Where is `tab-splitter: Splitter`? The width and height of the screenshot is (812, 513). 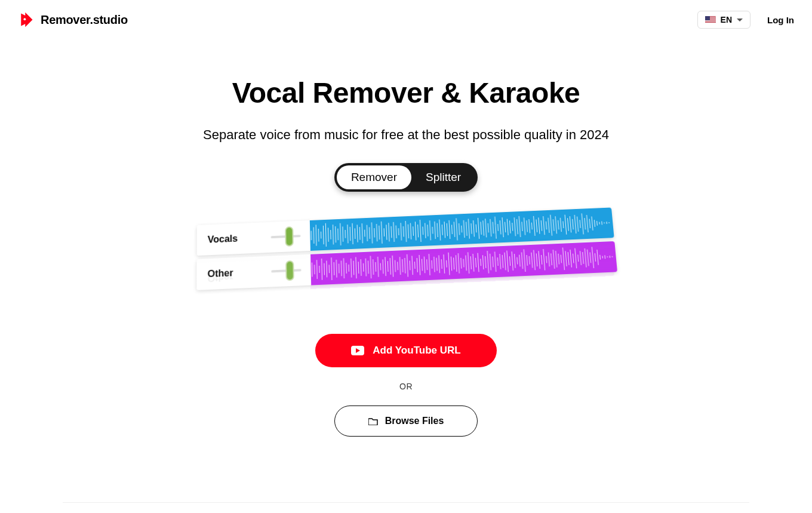
tab-splitter: Splitter is located at coordinates (443, 177).